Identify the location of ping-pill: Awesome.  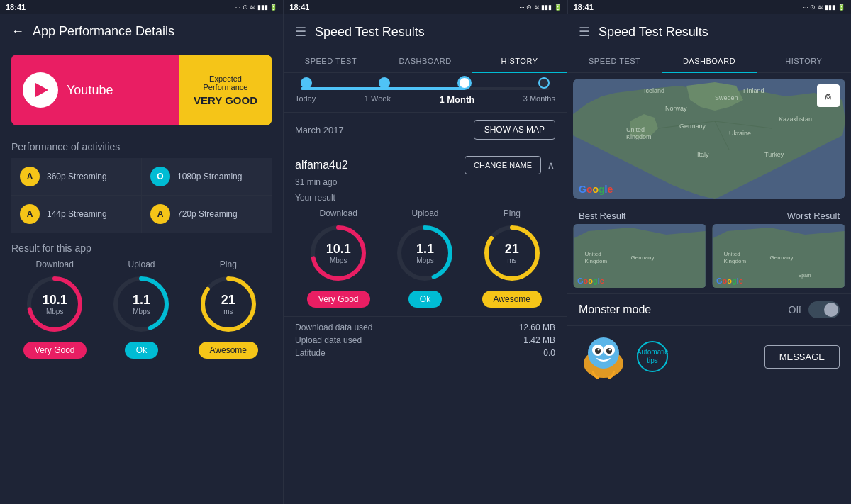
(228, 350).